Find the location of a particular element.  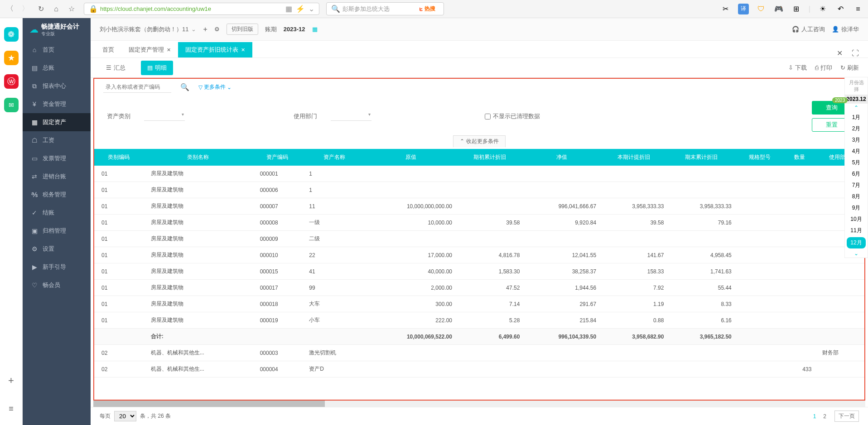

apps-icon: ⊞ is located at coordinates (796, 9).